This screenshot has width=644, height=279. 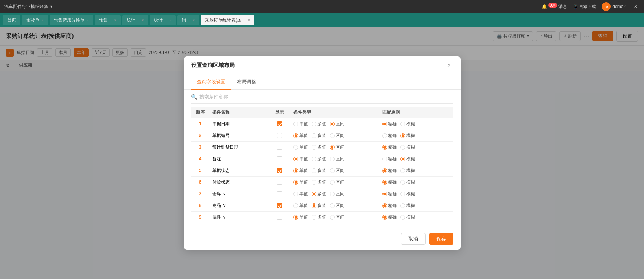 What do you see at coordinates (337, 182) in the screenshot?
I see `radio-type-type_range-5: 区间` at bounding box center [337, 182].